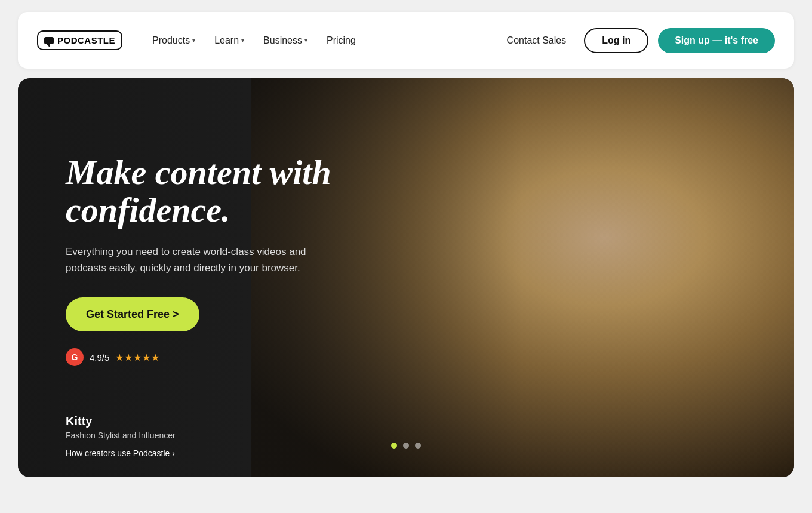 This screenshot has width=812, height=513. I want to click on contact-sales-link: Contact Sales, so click(537, 41).